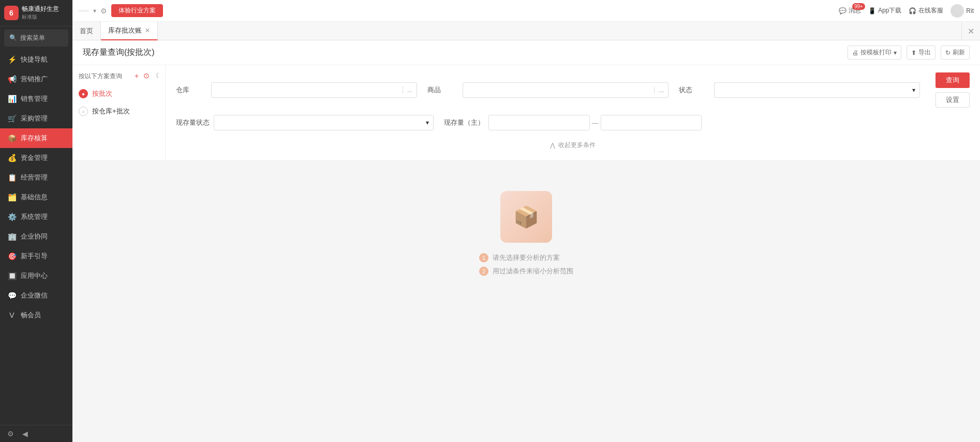  Describe the element at coordinates (526, 11) in the screenshot. I see `topbar: ▾ ⚙ 体验行业方案 💬 消息 99+ 📱 App下载 🎧 在线客服 Rit` at that location.